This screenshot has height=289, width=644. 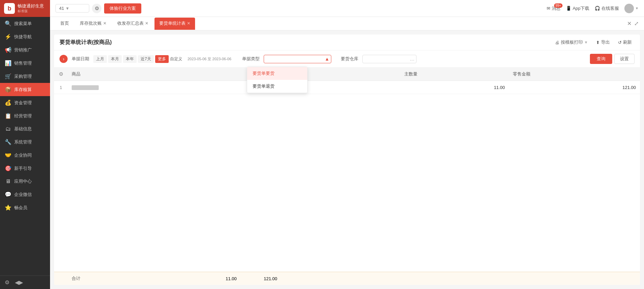 What do you see at coordinates (61, 74) in the screenshot?
I see `column-settings-icon: ⚙` at bounding box center [61, 74].